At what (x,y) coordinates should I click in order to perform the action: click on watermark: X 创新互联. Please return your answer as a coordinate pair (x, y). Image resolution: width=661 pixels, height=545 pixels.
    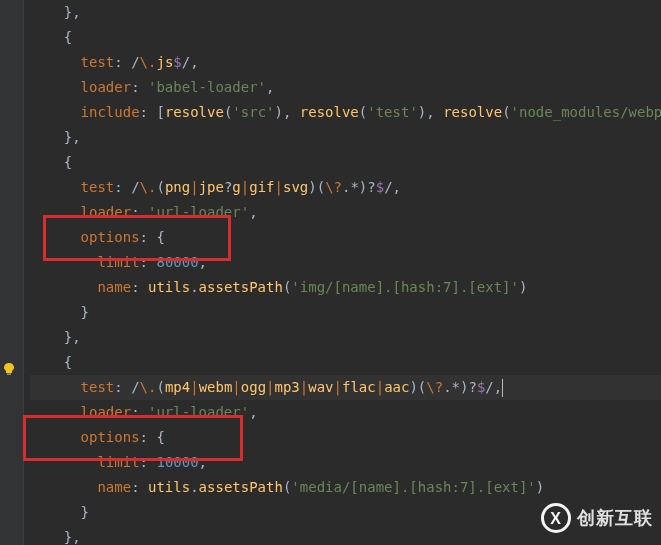
    Looking at the image, I should click on (597, 518).